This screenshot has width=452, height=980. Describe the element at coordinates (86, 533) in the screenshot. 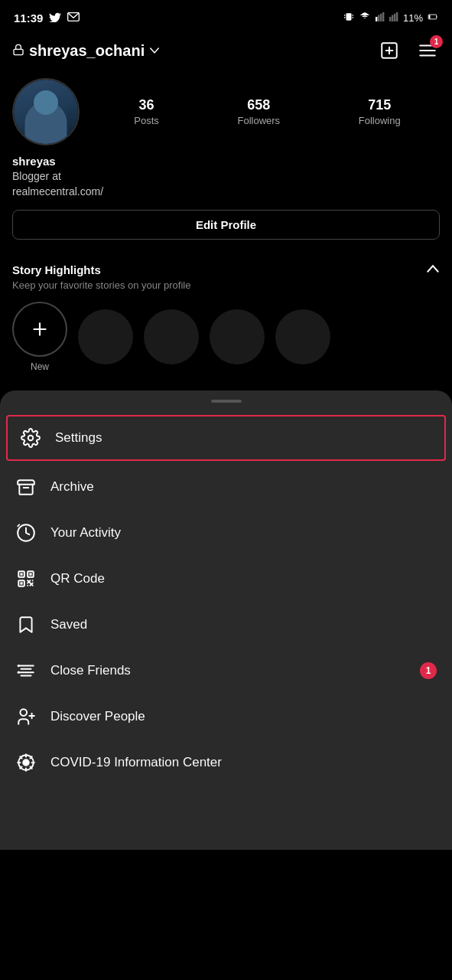

I see `your-activity-label: Your Activity` at that location.